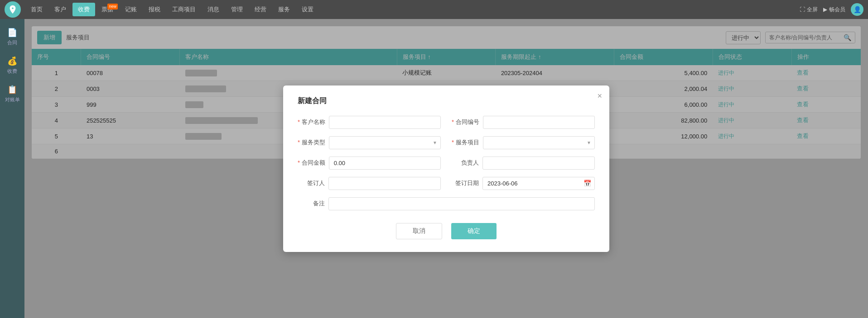 Image resolution: width=868 pixels, height=318 pixels. Describe the element at coordinates (13, 9) in the screenshot. I see `app-logo` at that location.